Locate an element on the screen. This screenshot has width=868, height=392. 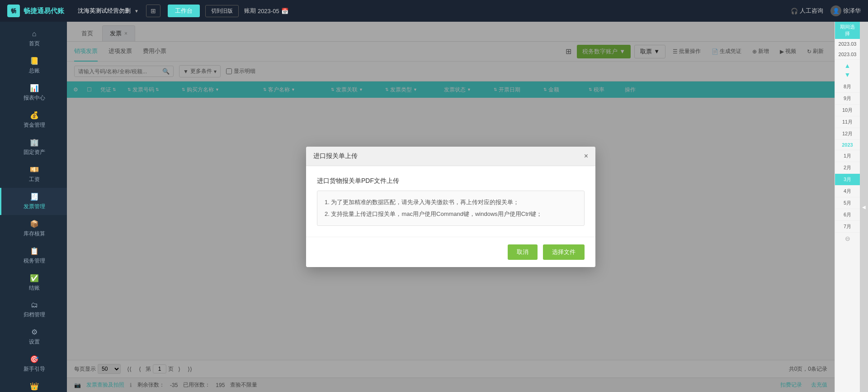
company-name: 沈海英测试经营勿删 is located at coordinates (104, 11).